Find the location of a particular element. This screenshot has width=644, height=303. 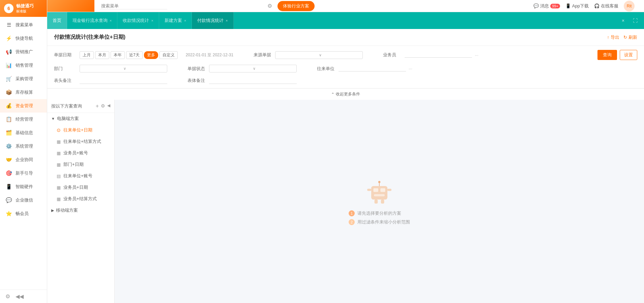

app-download-btn: 📱 App下载 is located at coordinates (577, 6).